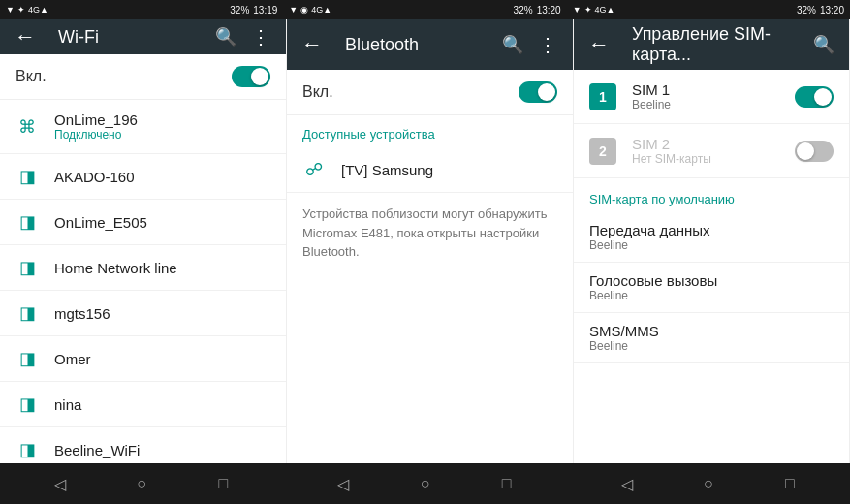 Image resolution: width=850 pixels, height=504 pixels. What do you see at coordinates (711, 45) in the screenshot?
I see `sim-toolbar: ← Управление SIM-карта... 🔍` at bounding box center [711, 45].